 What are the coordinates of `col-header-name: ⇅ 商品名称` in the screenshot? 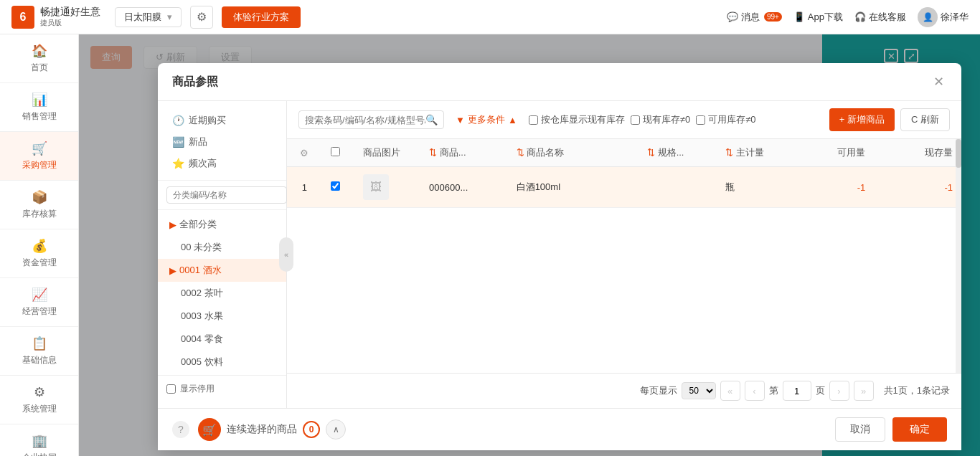 It's located at (573, 153).